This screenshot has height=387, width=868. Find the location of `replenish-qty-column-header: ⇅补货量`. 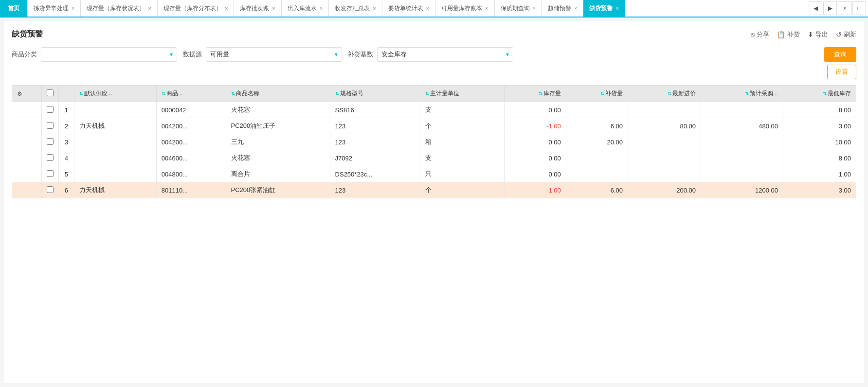

replenish-qty-column-header: ⇅补货量 is located at coordinates (597, 94).